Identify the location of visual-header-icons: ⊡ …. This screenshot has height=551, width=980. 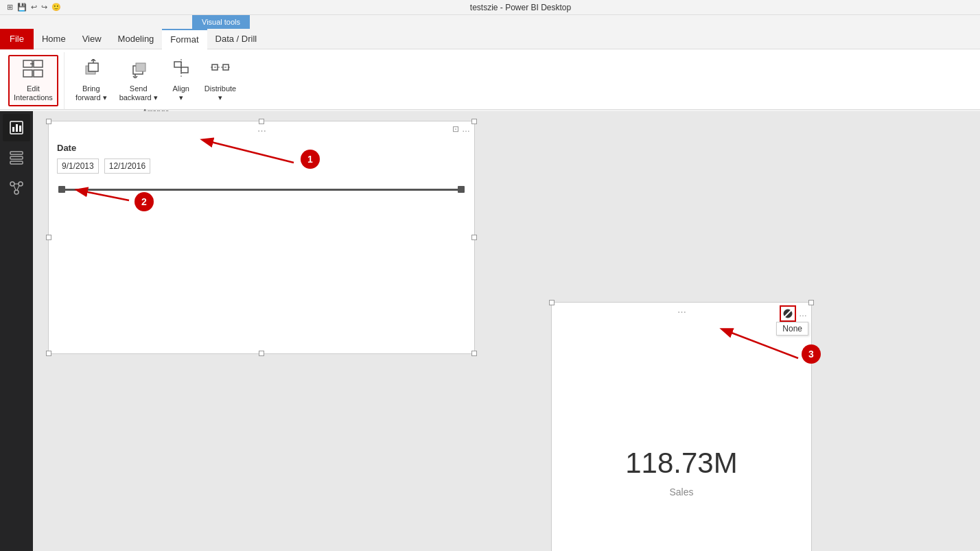
(461, 129).